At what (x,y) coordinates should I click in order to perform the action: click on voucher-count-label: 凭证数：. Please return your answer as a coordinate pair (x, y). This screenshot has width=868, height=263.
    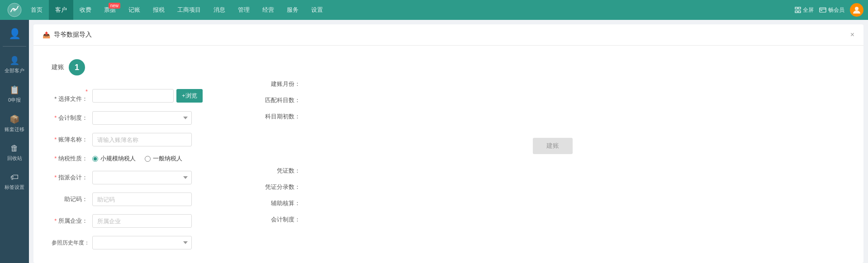
    Looking at the image, I should click on (280, 171).